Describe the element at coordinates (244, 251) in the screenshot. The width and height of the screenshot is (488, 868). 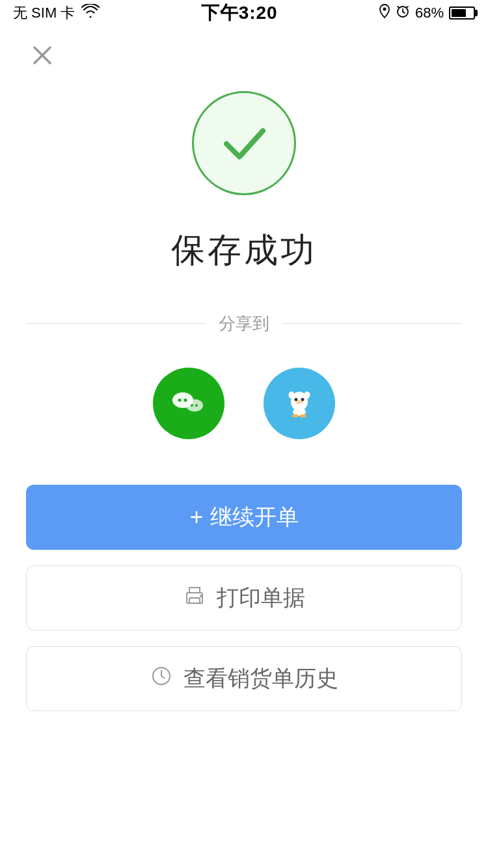
I see `success-title: 保存成功` at that location.